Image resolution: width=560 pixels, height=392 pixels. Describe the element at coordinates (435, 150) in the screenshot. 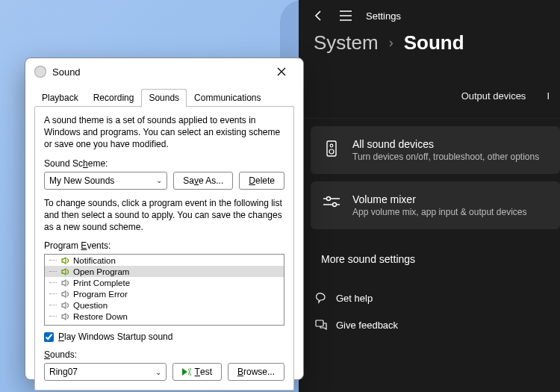

I see `card-all-sound-devices: All sound devices Turn devices on/off, t…` at that location.